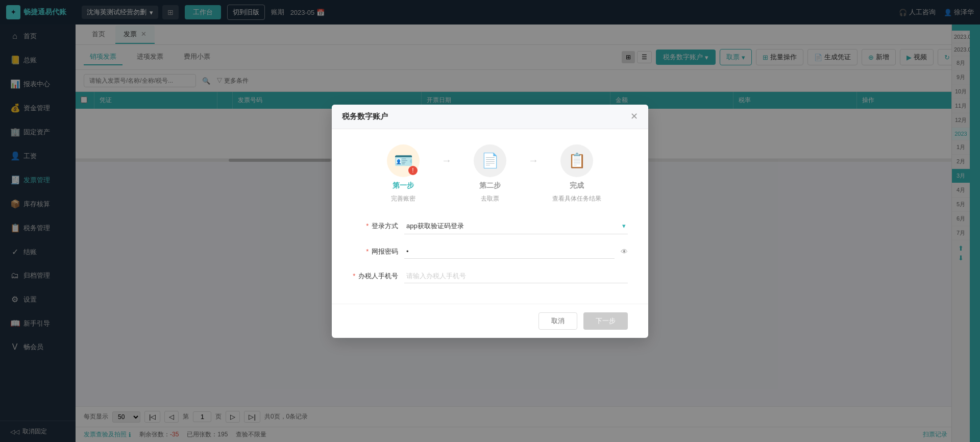  What do you see at coordinates (577, 174) in the screenshot?
I see `step-3: 📋 完成 查看具体任务结果` at bounding box center [577, 174].